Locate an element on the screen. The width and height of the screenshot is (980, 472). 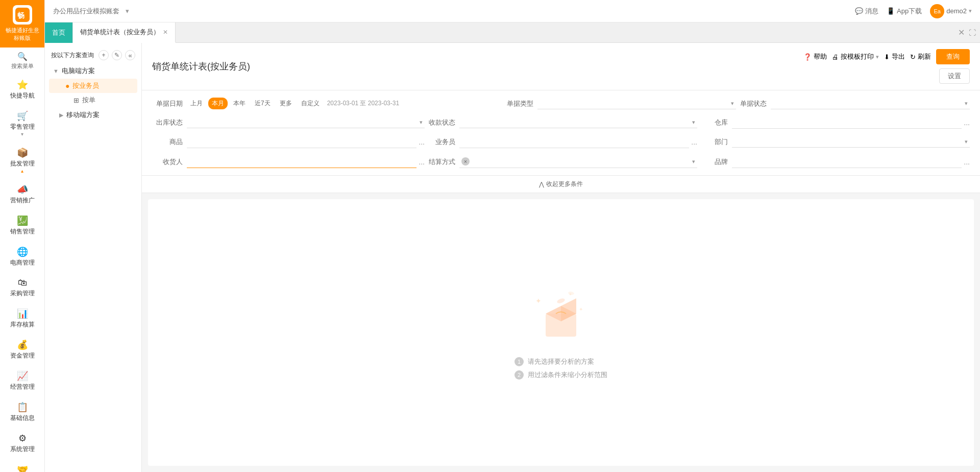
date-btn-last-month: 上月 is located at coordinates (197, 103).